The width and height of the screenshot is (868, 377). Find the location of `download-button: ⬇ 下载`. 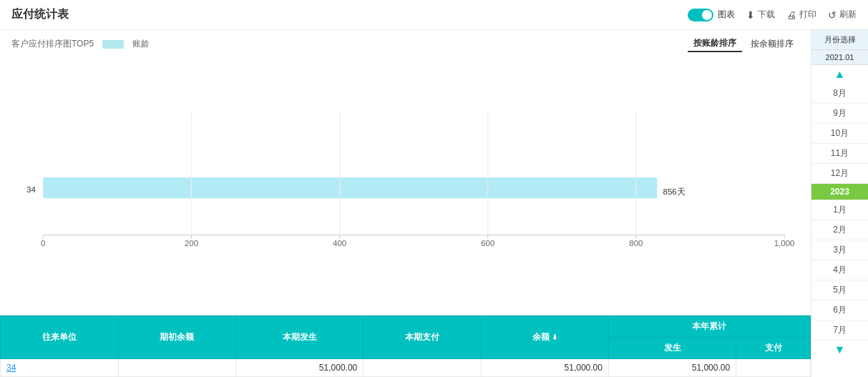

download-button: ⬇ 下载 is located at coordinates (761, 14).